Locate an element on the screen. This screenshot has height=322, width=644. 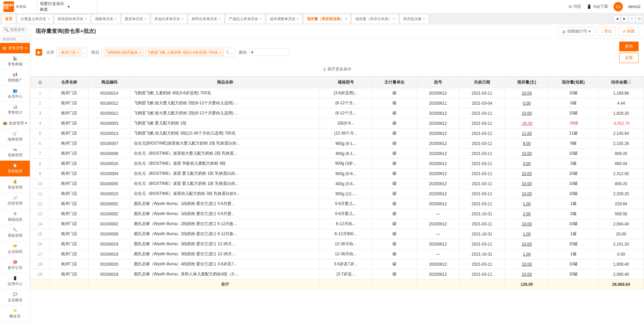
cell-expire: 2021-03-04 is located at coordinates (482, 103).